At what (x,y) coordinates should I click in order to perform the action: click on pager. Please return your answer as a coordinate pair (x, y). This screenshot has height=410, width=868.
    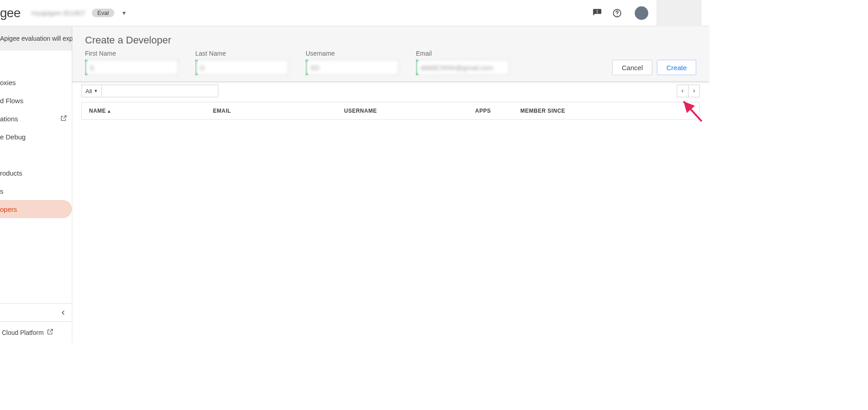
    Looking at the image, I should click on (688, 91).